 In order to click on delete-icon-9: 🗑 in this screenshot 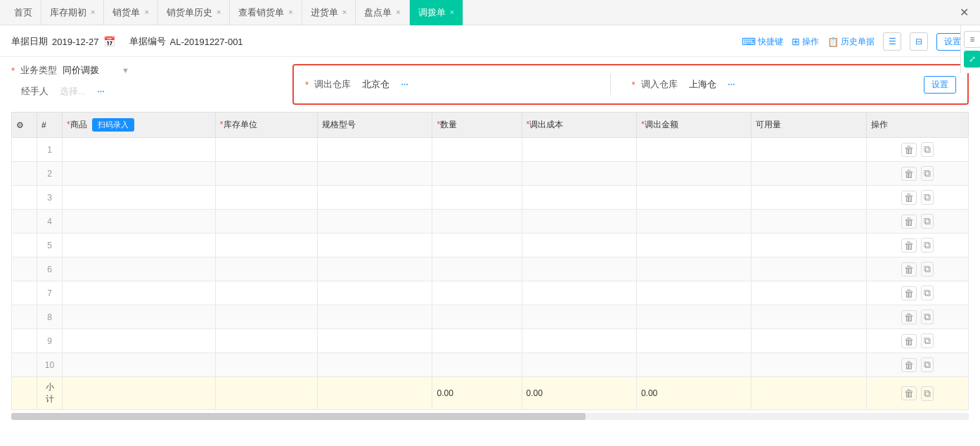, I will do `click(909, 341)`.